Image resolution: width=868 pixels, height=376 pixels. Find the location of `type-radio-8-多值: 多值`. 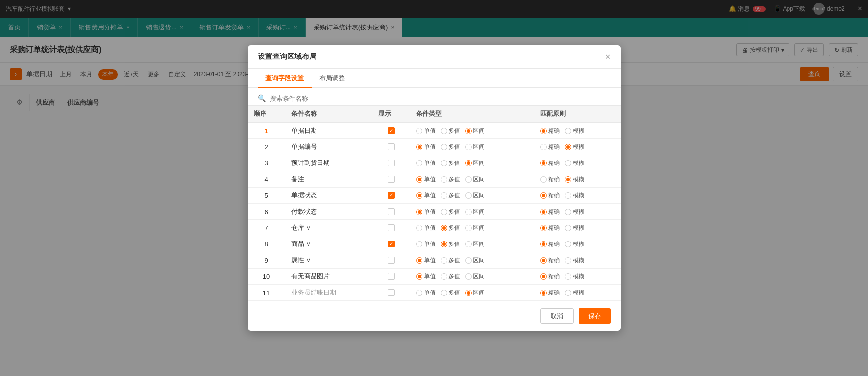

type-radio-8-多值: 多值 is located at coordinates (450, 244).